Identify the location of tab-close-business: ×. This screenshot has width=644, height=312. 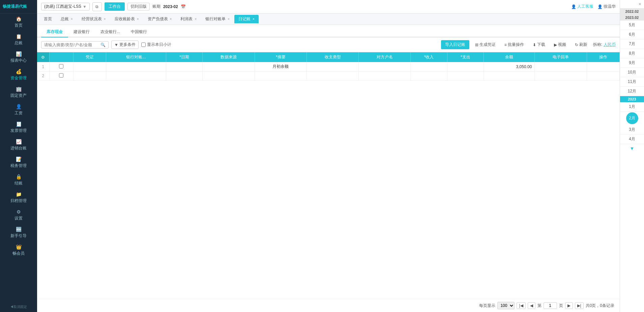
(105, 19).